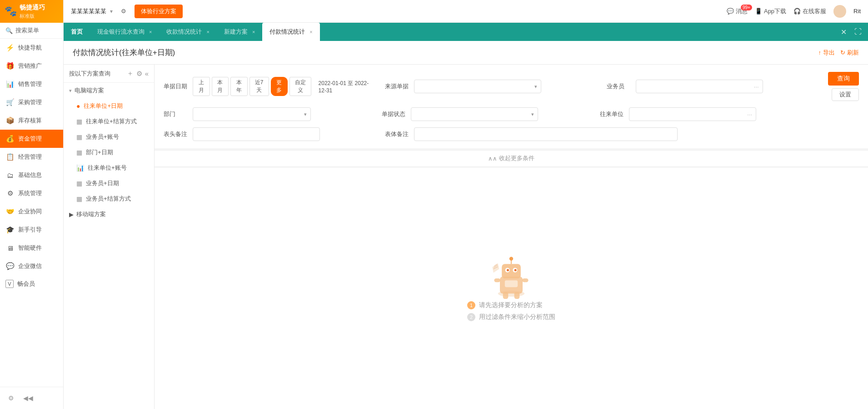 This screenshot has height=409, width=868. What do you see at coordinates (32, 31) in the screenshot?
I see `sidebar-search: 🔍 搜索菜单` at bounding box center [32, 31].